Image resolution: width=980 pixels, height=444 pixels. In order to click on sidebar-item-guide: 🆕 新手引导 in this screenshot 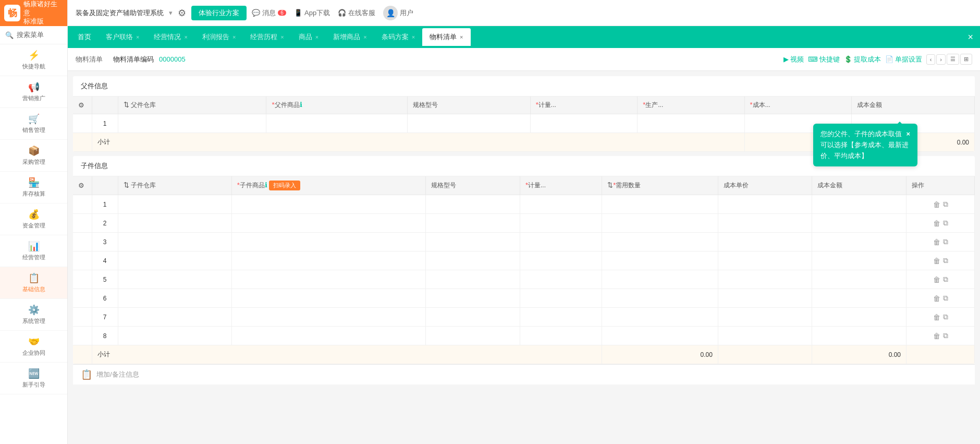, I will do `click(33, 379)`.